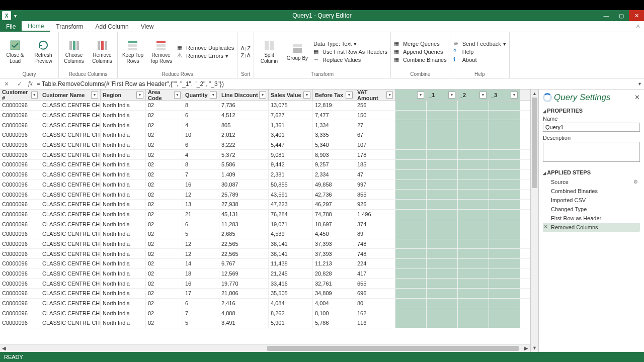  What do you see at coordinates (375, 125) in the screenshot?
I see `table-cell: 27` at bounding box center [375, 125].